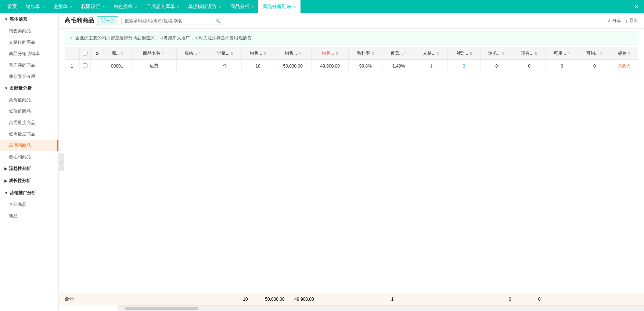 The image size is (644, 311). I want to click on col-tag: 标签 ⇅, so click(625, 54).